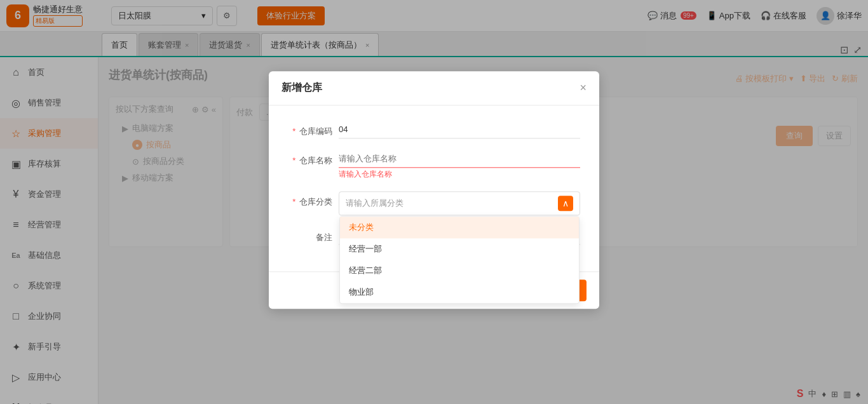 This screenshot has height=404, width=868. Describe the element at coordinates (434, 165) in the screenshot. I see `warehouse-name-row: * 仓库名称 请输入仓库名称` at that location.